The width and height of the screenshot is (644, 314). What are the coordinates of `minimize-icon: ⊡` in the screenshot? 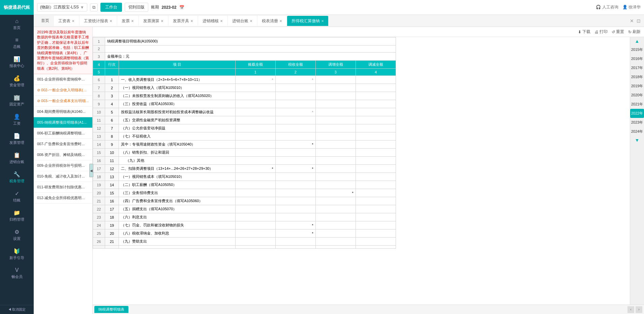 It's located at (639, 21).